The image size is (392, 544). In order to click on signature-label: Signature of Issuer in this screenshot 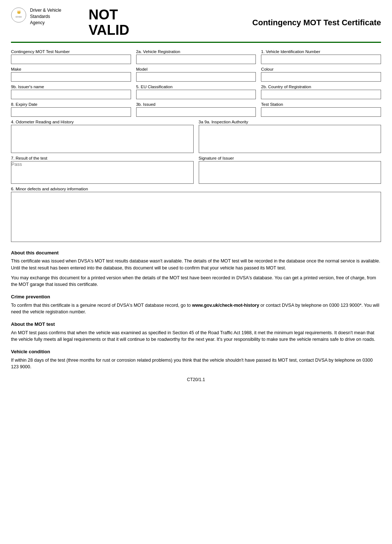, I will do `click(290, 158)`.